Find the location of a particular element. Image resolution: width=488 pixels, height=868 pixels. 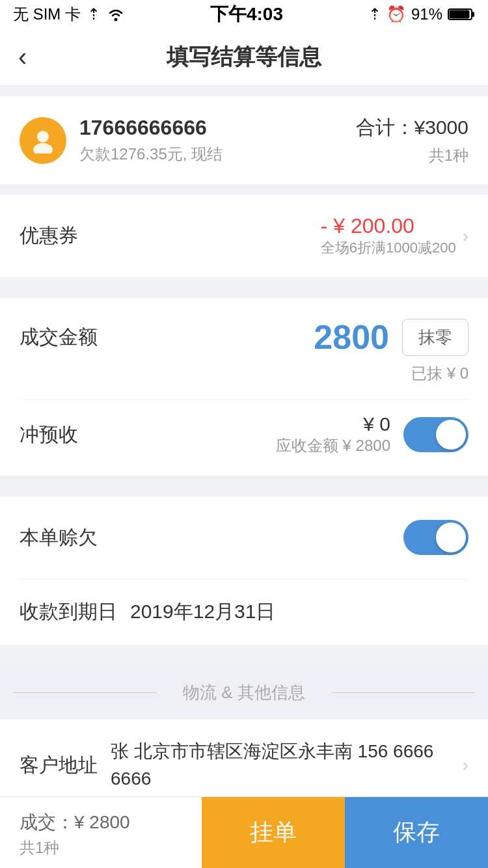

customer-debt: 欠款1276.35元, 现结 is located at coordinates (151, 154).